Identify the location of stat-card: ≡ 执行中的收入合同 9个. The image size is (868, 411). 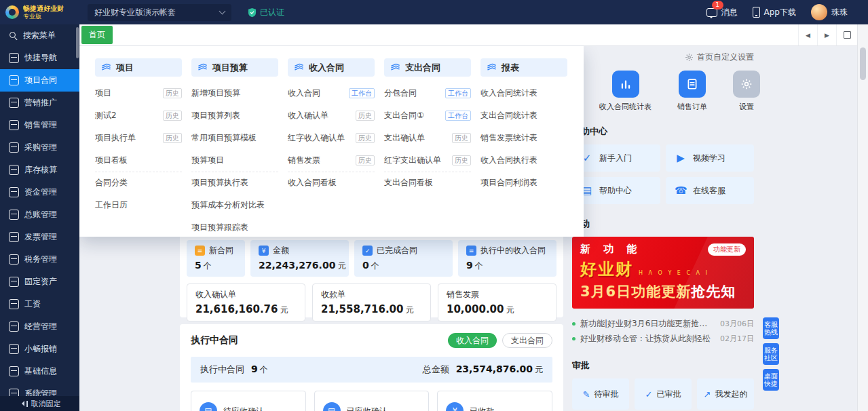
(508, 258).